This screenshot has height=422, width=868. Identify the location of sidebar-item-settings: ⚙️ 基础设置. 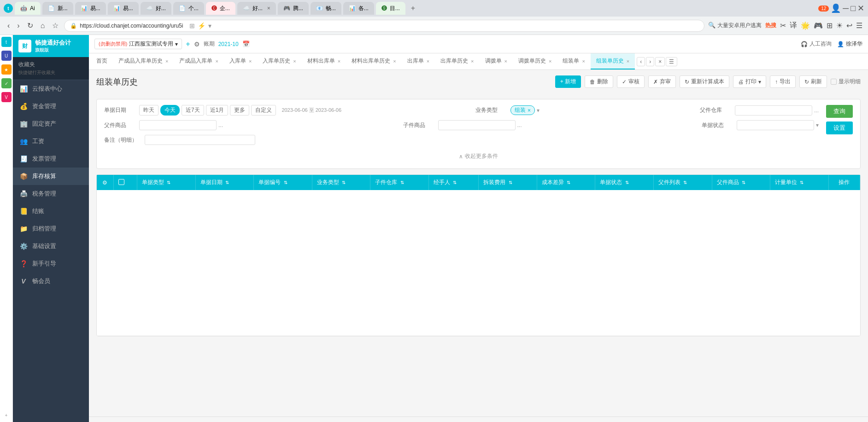
(51, 246).